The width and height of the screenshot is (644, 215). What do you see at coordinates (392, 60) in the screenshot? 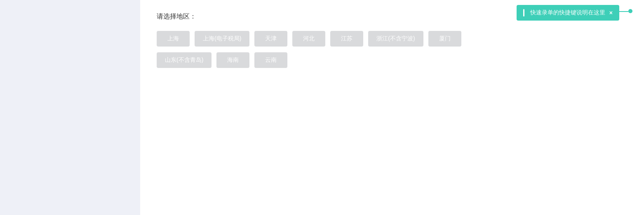
I see `region-row-2: 山东(不含青岛)海南云南` at bounding box center [392, 60].